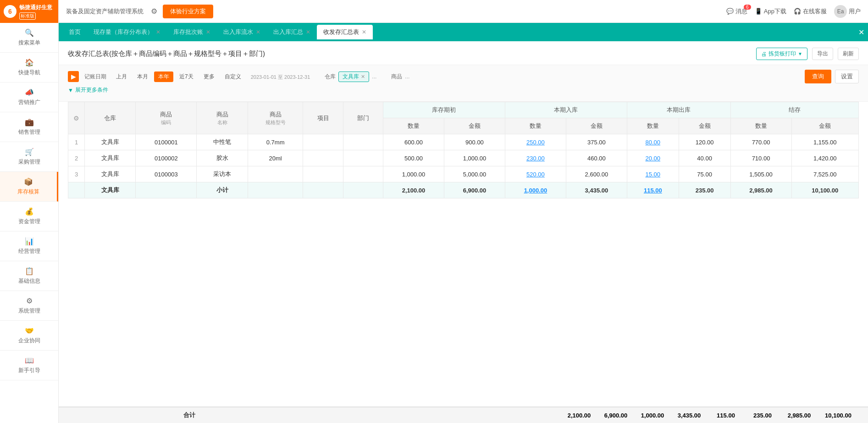 This screenshot has width=868, height=423. I want to click on footer-opening-qty: 2,100.00, so click(579, 415).